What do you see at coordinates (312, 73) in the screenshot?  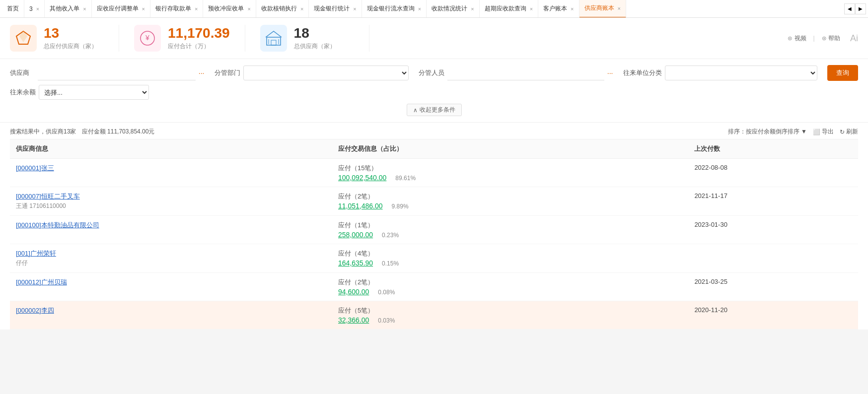 I see `filter-item-dept: 分管部门` at bounding box center [312, 73].